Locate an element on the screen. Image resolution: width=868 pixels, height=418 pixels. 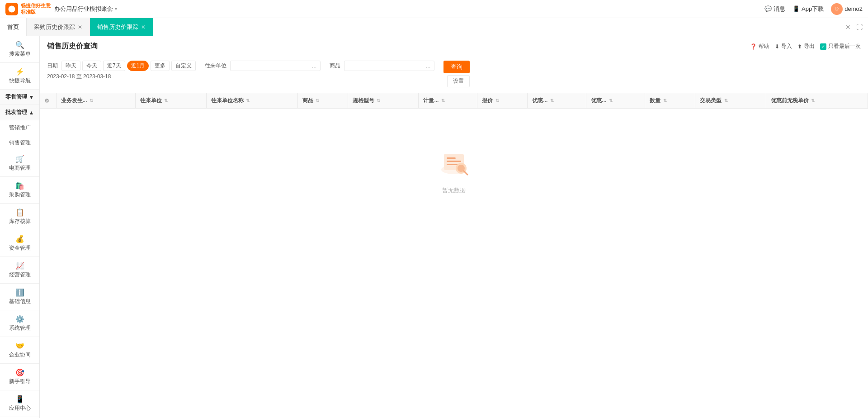
date-btn-last1month: 近1月 is located at coordinates (138, 66).